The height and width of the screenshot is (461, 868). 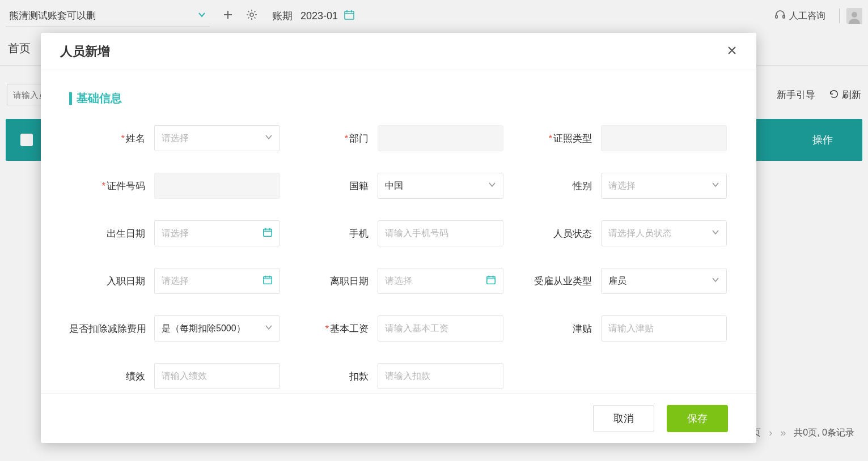 I want to click on department-input, so click(x=441, y=138).